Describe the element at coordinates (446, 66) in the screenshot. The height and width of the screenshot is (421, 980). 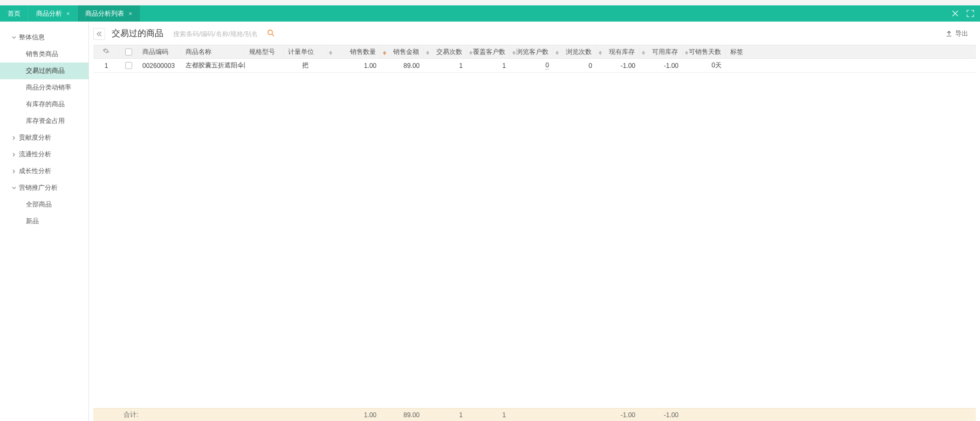
I see `cell-tx: 1` at that location.